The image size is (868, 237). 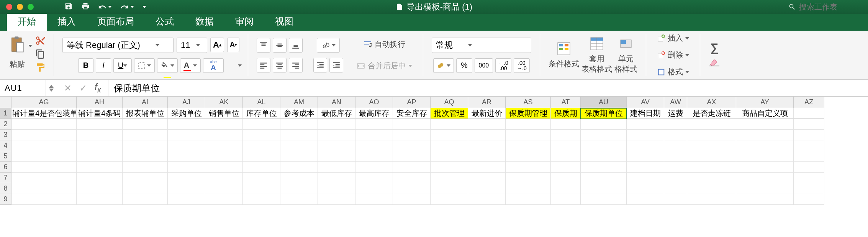 I want to click on undo-button, so click(x=105, y=7).